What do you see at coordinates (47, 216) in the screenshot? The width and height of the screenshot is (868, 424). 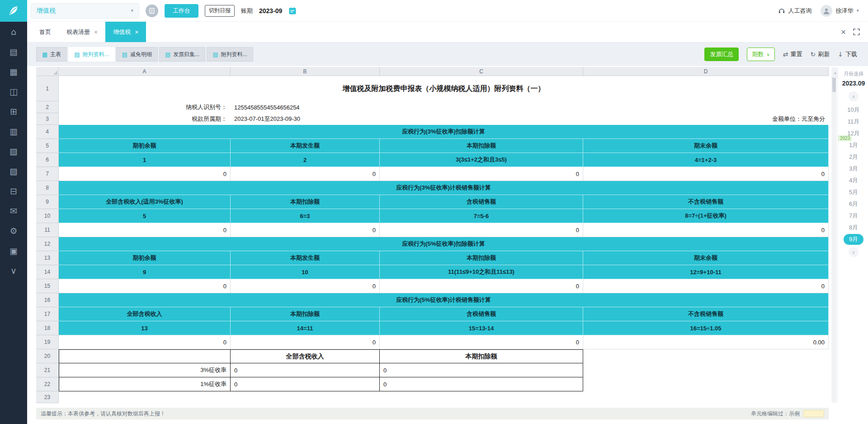 I see `row-number: 10` at bounding box center [47, 216].